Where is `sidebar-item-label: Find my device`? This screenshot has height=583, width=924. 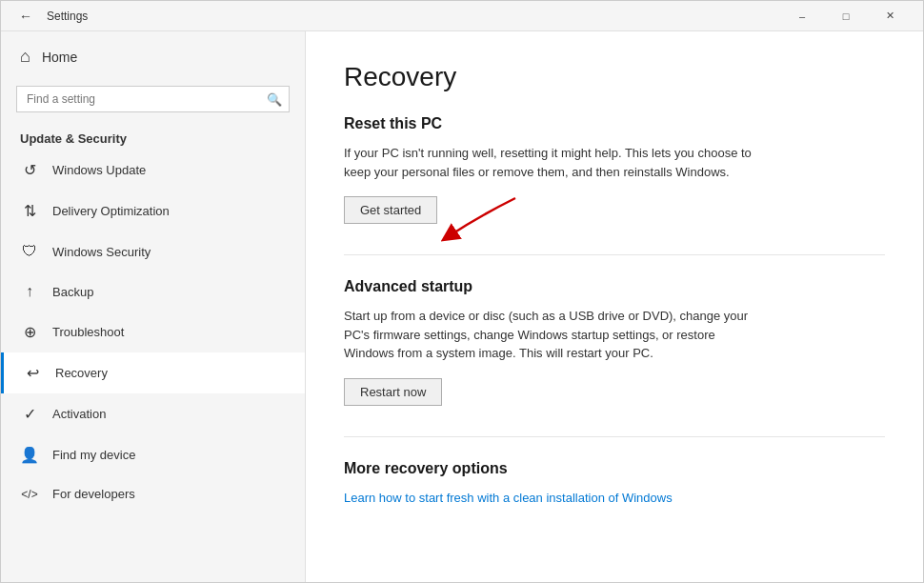
sidebar-item-label: Find my device is located at coordinates (93, 455).